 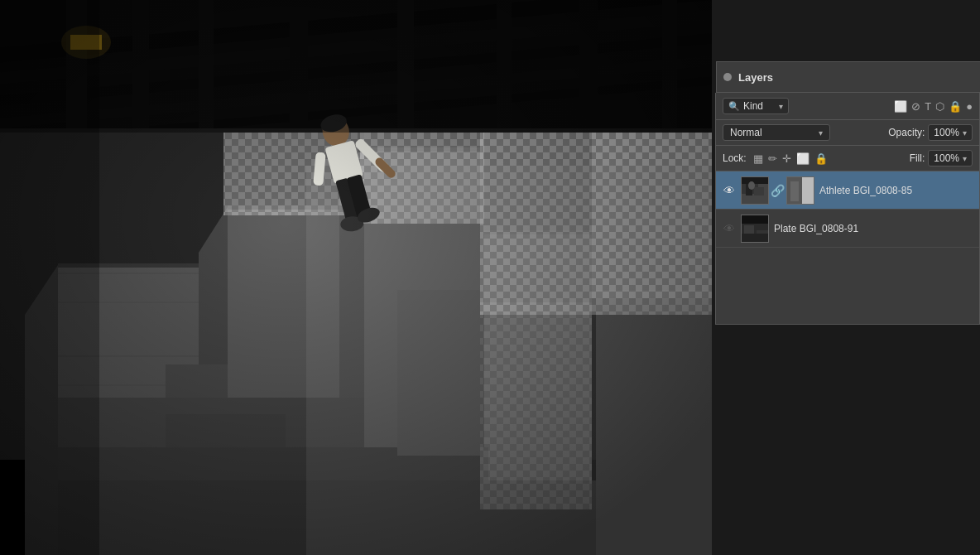 I want to click on text-filter-icon: T, so click(x=928, y=106).